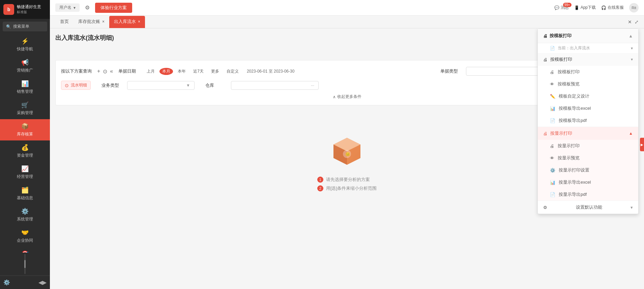 This screenshot has height=289, width=644. Describe the element at coordinates (25, 92) in the screenshot. I see `sidebar-item-label: 销售管理` at that location.